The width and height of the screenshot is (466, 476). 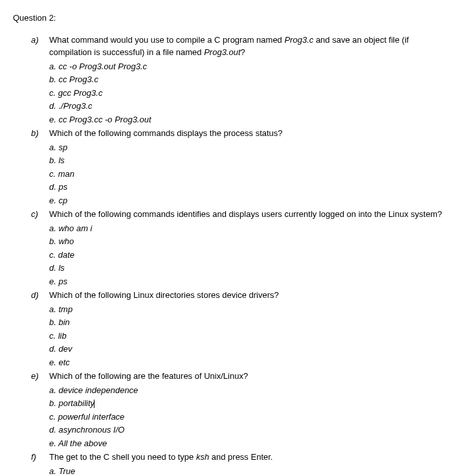 I want to click on question-text-part: Prog3.c, so click(x=299, y=40).